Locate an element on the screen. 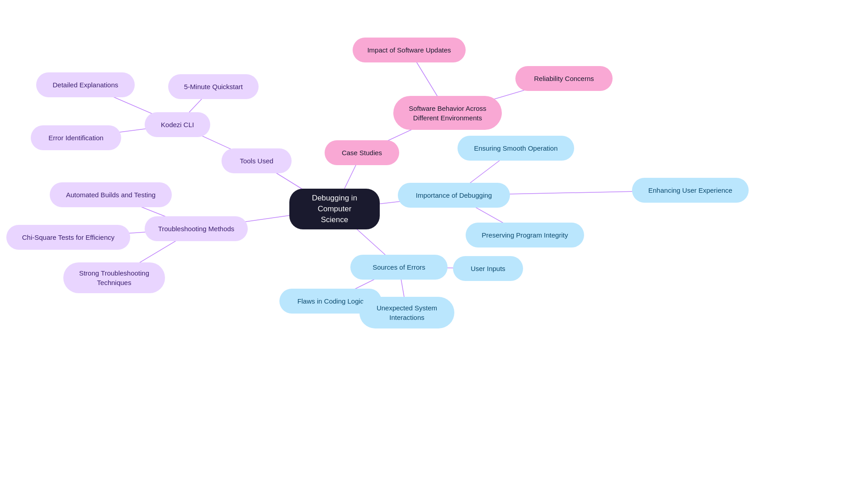  node-troubleshooting-methods: Troubleshooting Methods is located at coordinates (196, 229).